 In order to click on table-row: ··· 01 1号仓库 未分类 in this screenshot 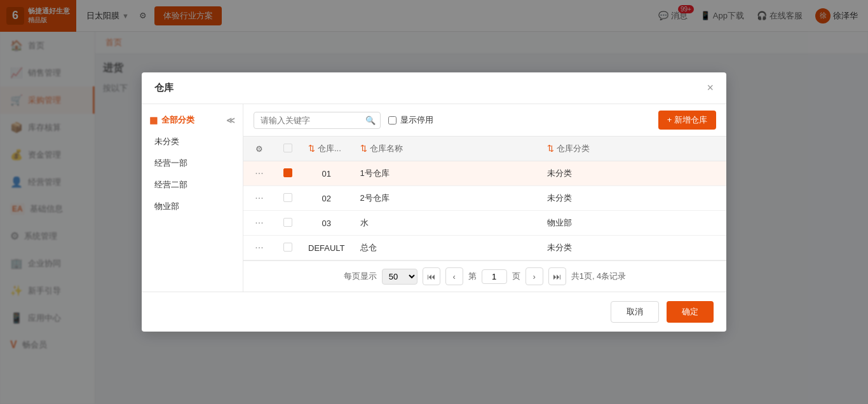, I will do `click(485, 174)`.